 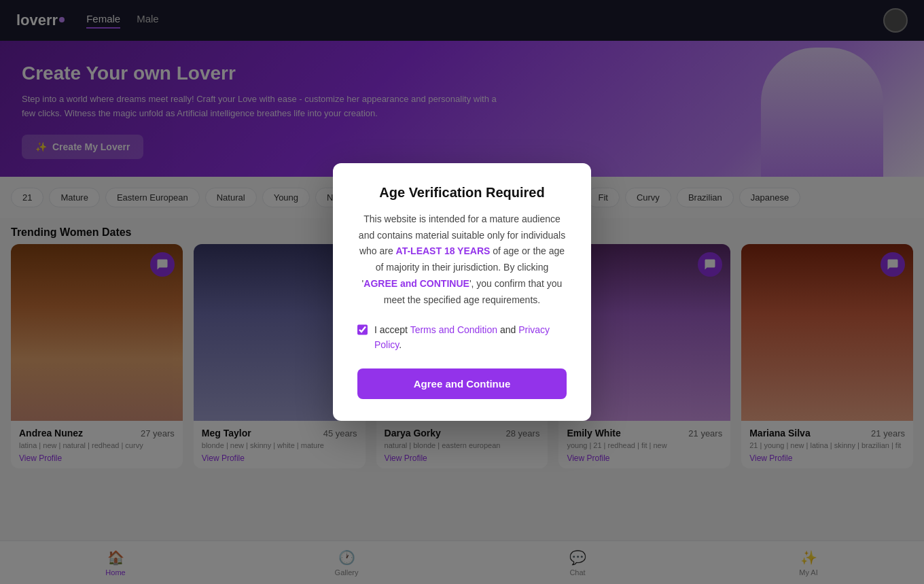 What do you see at coordinates (400, 345) in the screenshot?
I see `period: .` at bounding box center [400, 345].